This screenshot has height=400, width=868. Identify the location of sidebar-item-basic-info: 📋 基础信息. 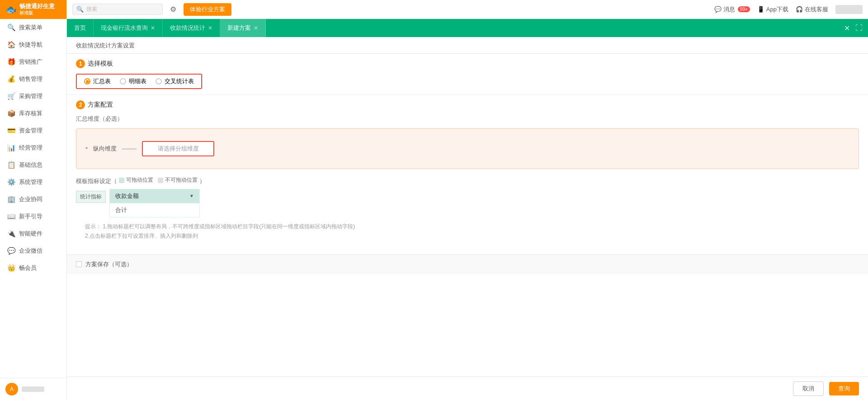
(33, 165).